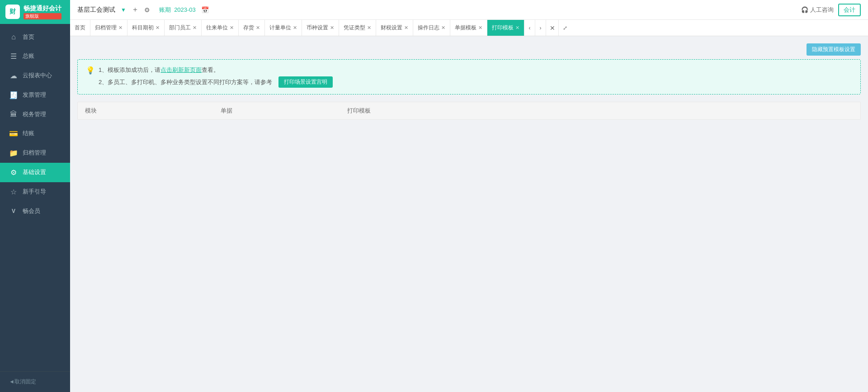  What do you see at coordinates (80, 28) in the screenshot?
I see `tab-home: 首页` at bounding box center [80, 28].